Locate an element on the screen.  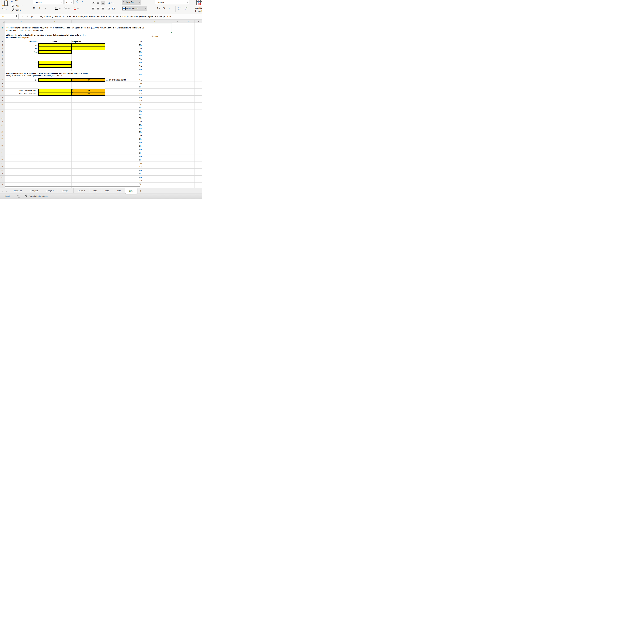
cell-E9: No is located at coordinates (155, 63).